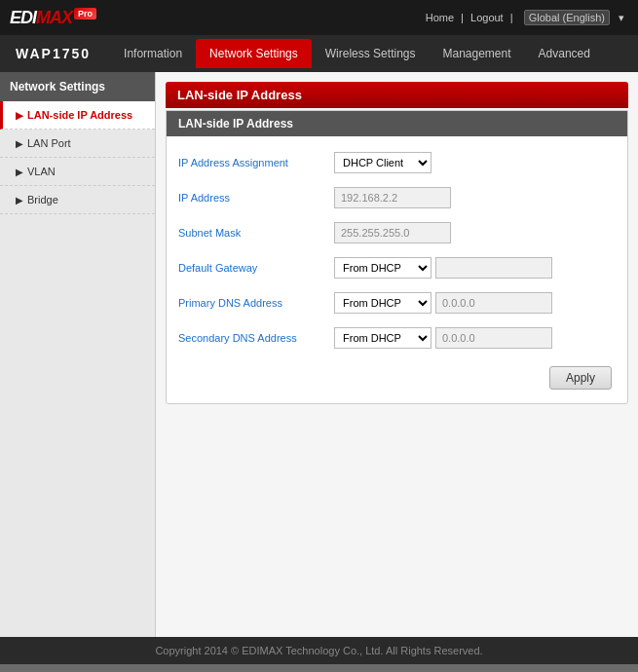 The width and height of the screenshot is (638, 672). What do you see at coordinates (78, 115) in the screenshot?
I see `sidebar-item-lan-side-ip: ▶ LAN-side IP Address` at bounding box center [78, 115].